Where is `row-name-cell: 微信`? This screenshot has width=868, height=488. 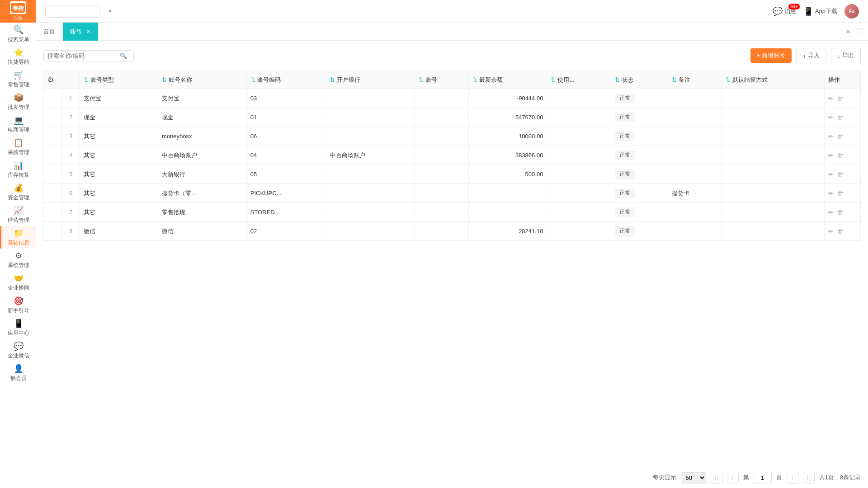 row-name-cell: 微信 is located at coordinates (203, 231).